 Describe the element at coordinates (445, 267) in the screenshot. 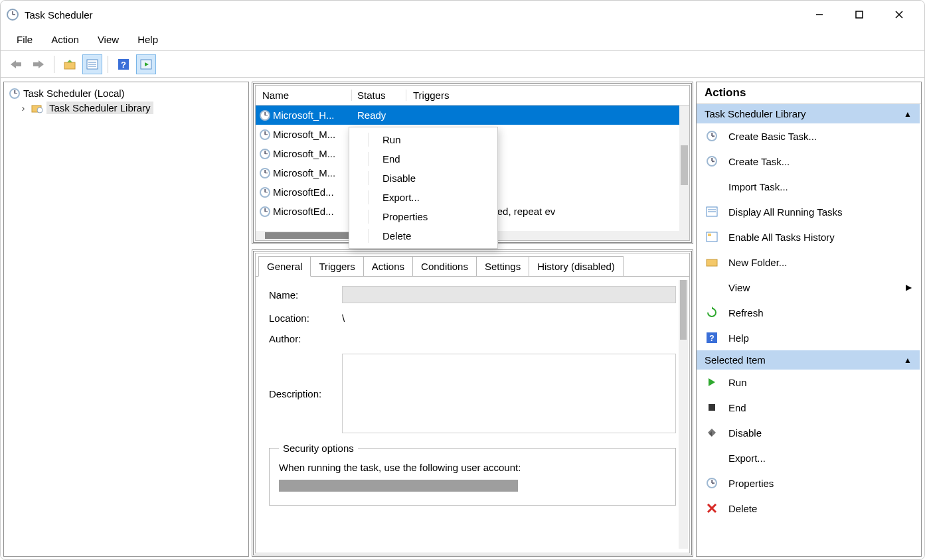

I see `tab-conditions: Conditions` at that location.